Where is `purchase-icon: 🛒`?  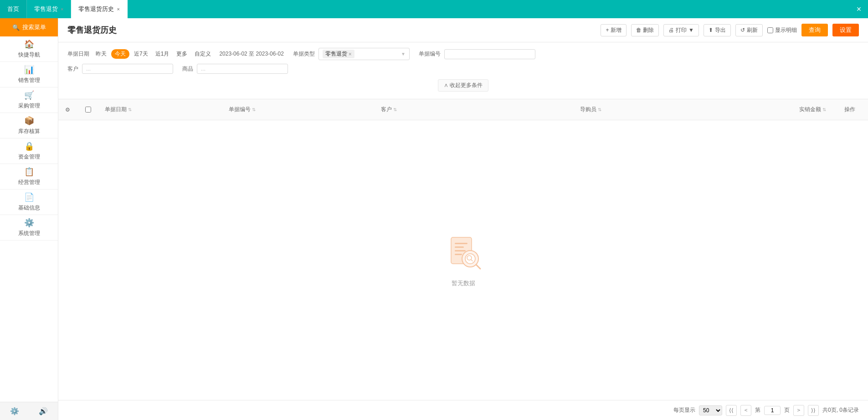
purchase-icon: 🛒 is located at coordinates (29, 95).